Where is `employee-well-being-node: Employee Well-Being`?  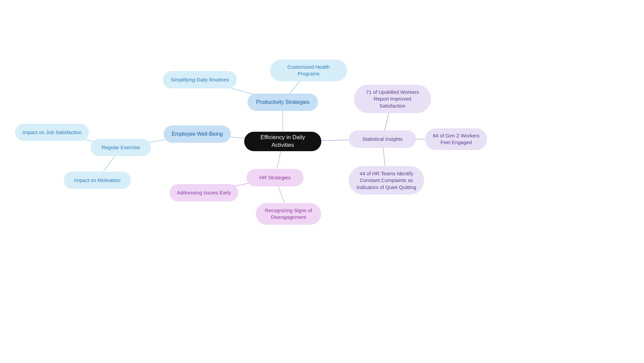 employee-well-being-node: Employee Well-Being is located at coordinates (197, 134).